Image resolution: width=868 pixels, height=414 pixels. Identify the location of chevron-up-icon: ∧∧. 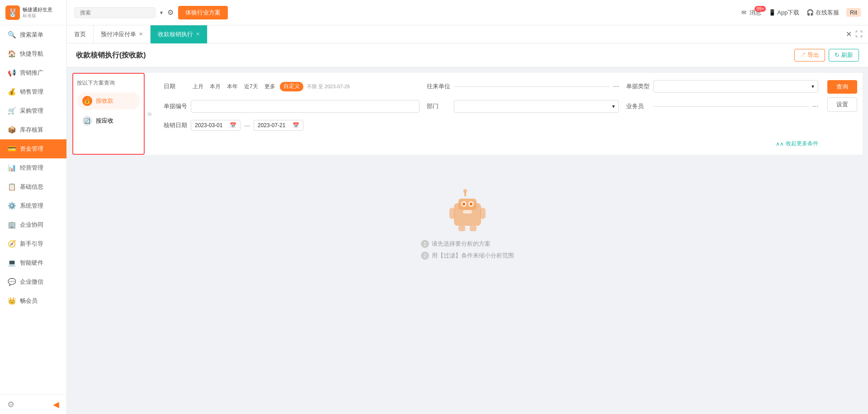
(780, 144).